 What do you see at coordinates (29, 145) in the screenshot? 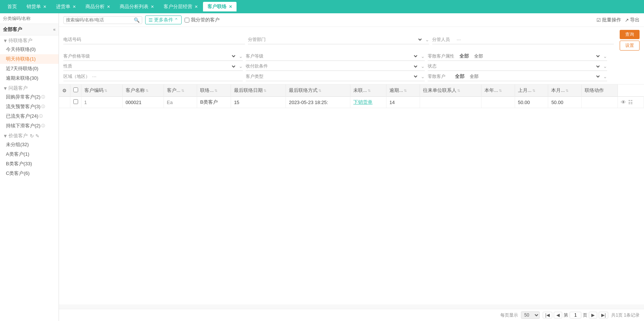
I see `sidebar-item-ungrouped: 未分组(32)` at bounding box center [29, 145].